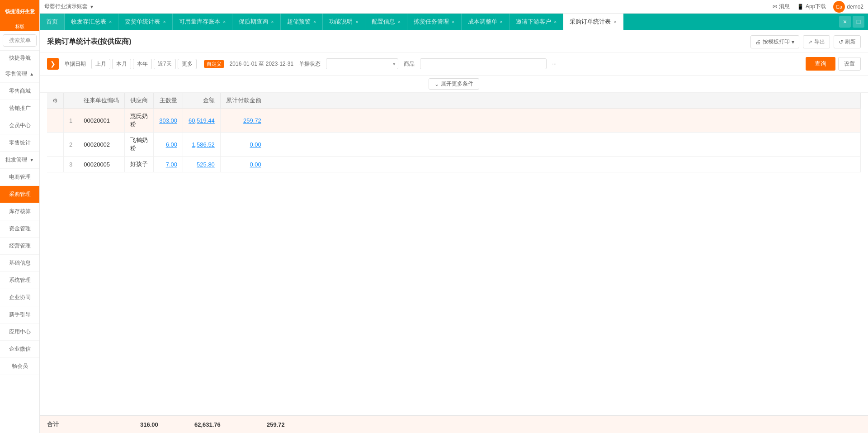  Describe the element at coordinates (101, 145) in the screenshot. I see `row-code-2: 00020002` at that location.